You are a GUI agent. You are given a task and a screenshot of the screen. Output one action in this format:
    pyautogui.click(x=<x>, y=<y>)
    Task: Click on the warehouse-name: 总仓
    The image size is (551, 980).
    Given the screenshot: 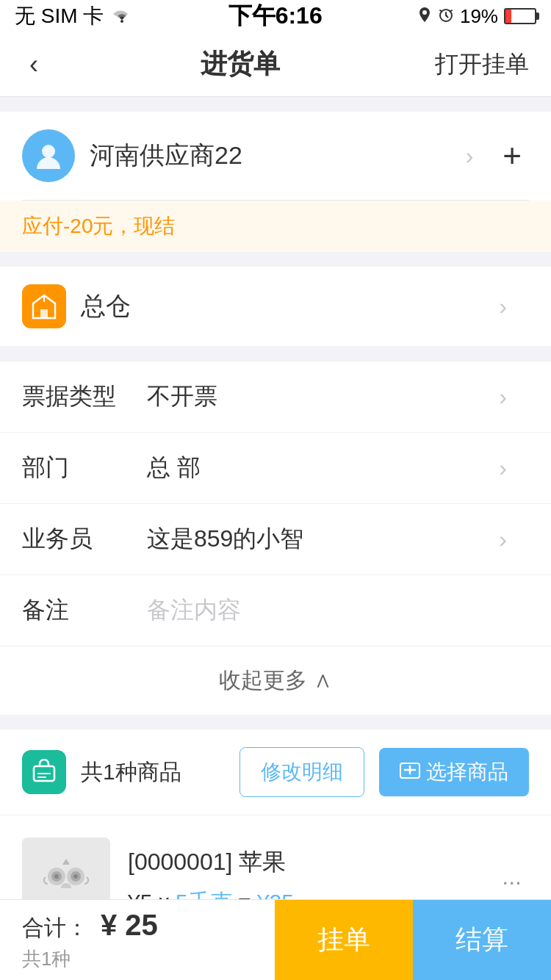 What is the action you would take?
    pyautogui.click(x=289, y=306)
    